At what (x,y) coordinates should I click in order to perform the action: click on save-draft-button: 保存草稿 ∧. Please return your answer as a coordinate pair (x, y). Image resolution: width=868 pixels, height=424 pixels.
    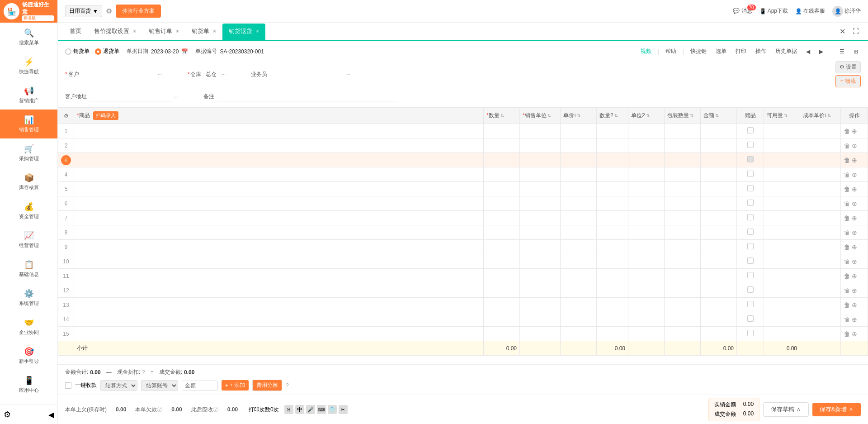
    Looking at the image, I should click on (786, 410).